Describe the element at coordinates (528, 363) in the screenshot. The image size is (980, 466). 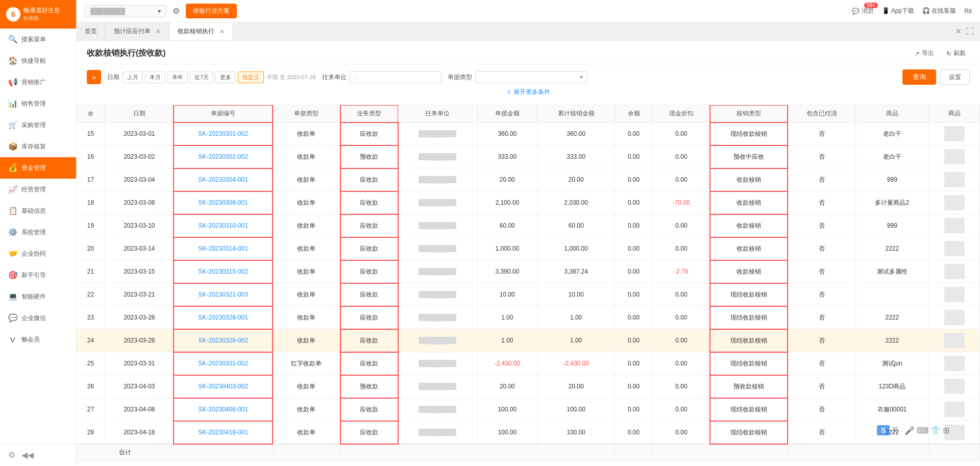
I see `table-row: 25 2023-03-31 SK-20230331-002 红字收款单 应收款 …` at that location.